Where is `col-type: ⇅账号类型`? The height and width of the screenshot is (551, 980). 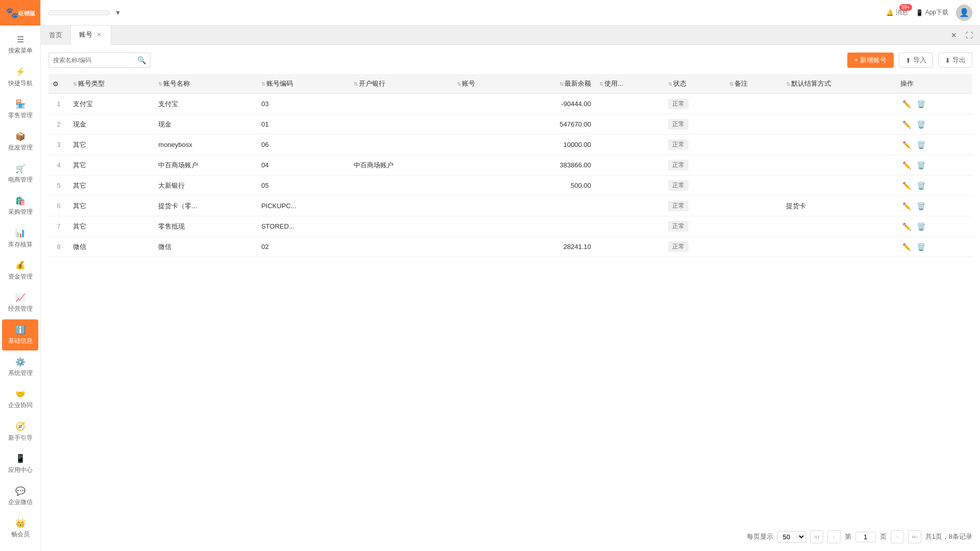
col-type: ⇅账号类型 is located at coordinates (111, 84).